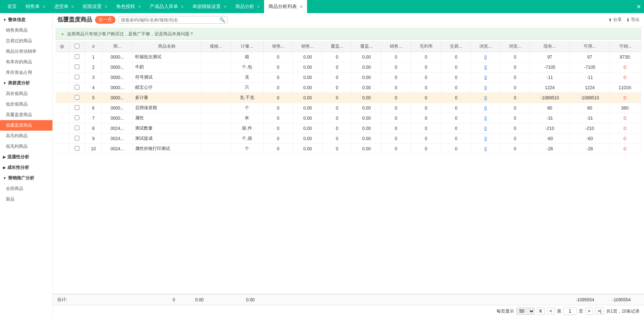  Describe the element at coordinates (106, 7) in the screenshot. I see `close-permission-icon: ✕` at that location.